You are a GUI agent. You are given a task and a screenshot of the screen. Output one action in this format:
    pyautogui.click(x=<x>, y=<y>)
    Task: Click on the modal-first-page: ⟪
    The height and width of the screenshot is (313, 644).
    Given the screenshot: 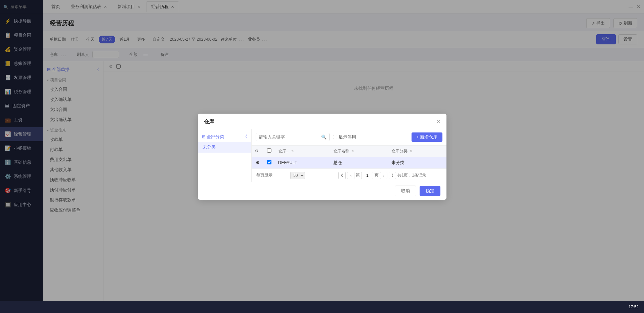 What is the action you would take?
    pyautogui.click(x=342, y=175)
    